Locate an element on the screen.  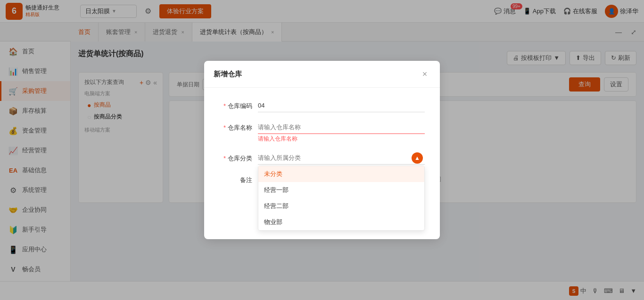
modal-title: 新增仓库 is located at coordinates (228, 75).